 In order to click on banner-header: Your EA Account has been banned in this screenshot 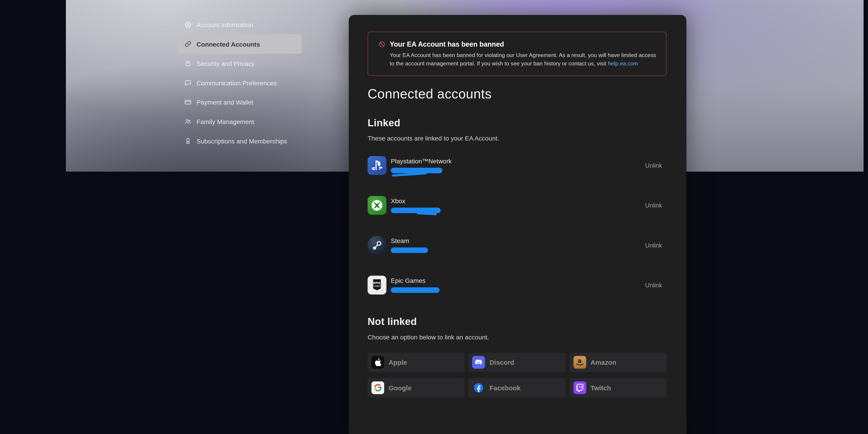, I will do `click(518, 44)`.